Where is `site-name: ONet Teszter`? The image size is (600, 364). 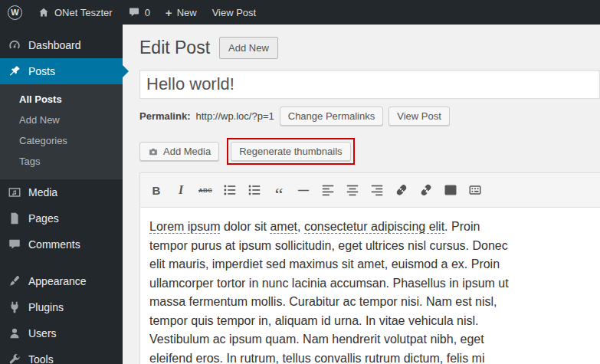
site-name: ONet Teszter is located at coordinates (84, 12).